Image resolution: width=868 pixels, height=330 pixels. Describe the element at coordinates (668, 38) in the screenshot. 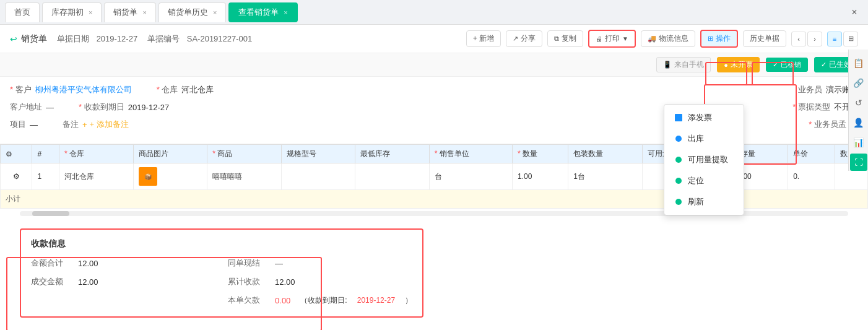

I see `logistics-button: 🚚 物流信息` at that location.